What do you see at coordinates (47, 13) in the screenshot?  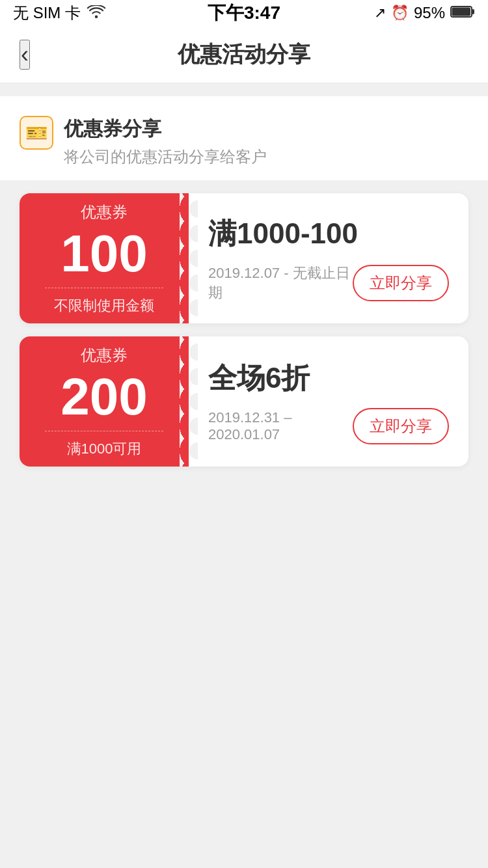 I see `carrier-text: 无 SIM 卡` at bounding box center [47, 13].